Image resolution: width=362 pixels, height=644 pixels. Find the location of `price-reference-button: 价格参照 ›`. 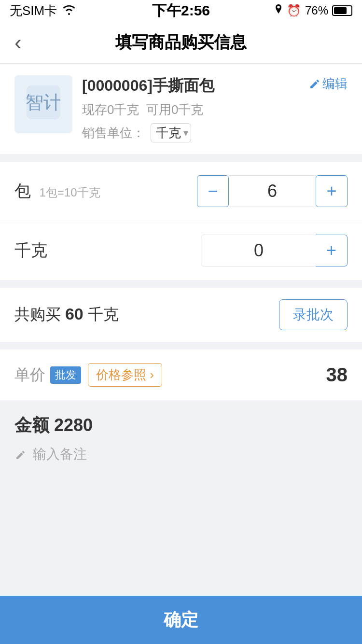

price-reference-button: 价格参照 › is located at coordinates (125, 375).